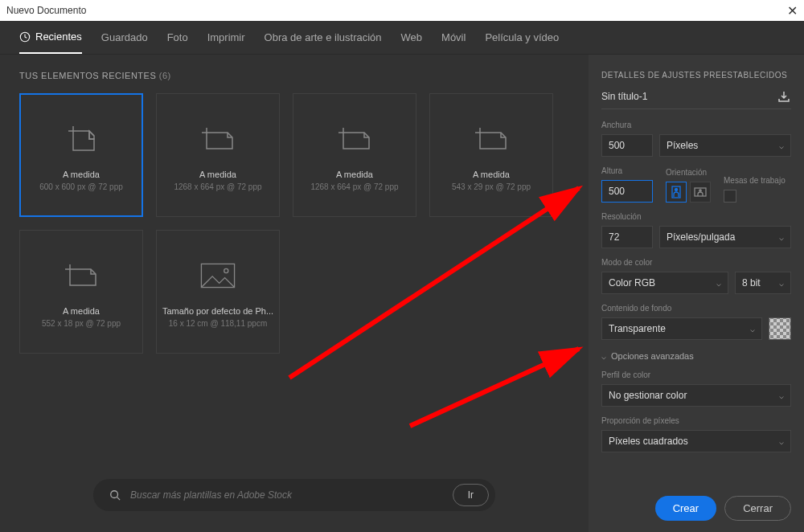 This screenshot has height=532, width=804. Describe the element at coordinates (453, 37) in the screenshot. I see `tab-mobile: Móvil` at that location.